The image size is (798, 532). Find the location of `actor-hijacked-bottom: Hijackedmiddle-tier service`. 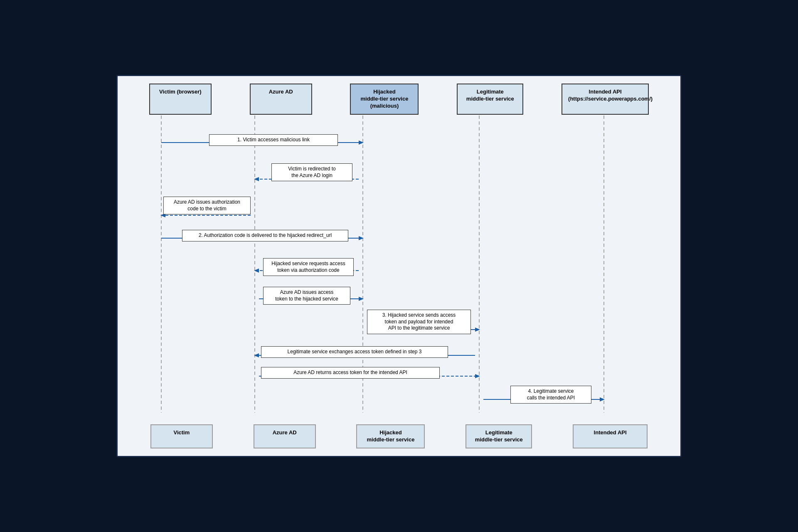

actor-hijacked-bottom: Hijackedmiddle-tier service is located at coordinates (391, 436).